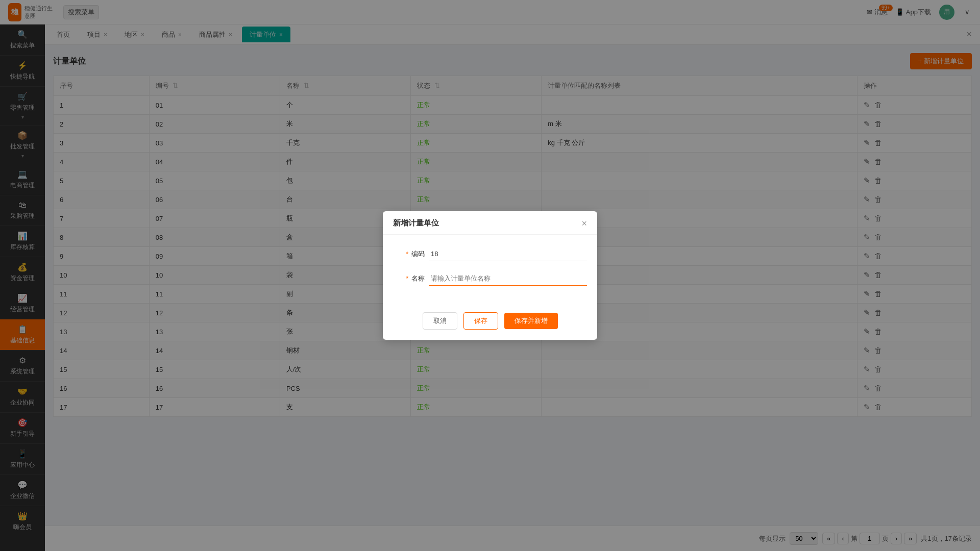 The height and width of the screenshot is (551, 980). I want to click on name-input, so click(508, 279).